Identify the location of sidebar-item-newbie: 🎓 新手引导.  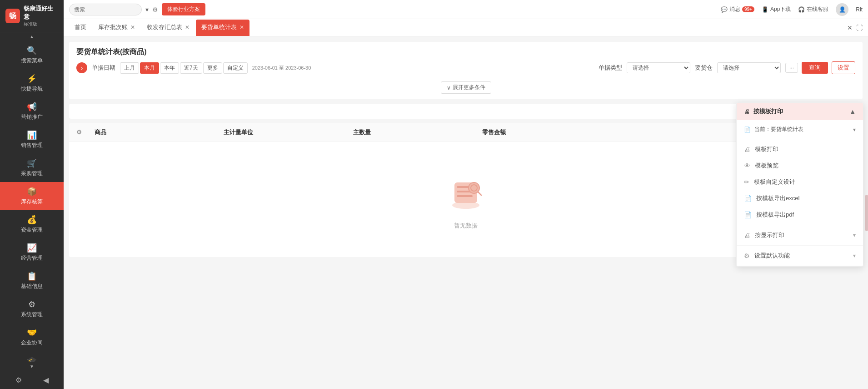
(32, 357).